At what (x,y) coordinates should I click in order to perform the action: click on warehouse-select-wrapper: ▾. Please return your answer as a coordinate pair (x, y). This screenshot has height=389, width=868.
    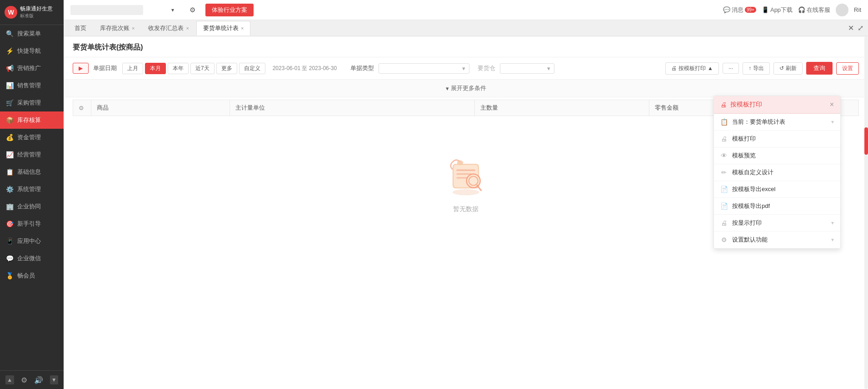
    Looking at the image, I should click on (527, 68).